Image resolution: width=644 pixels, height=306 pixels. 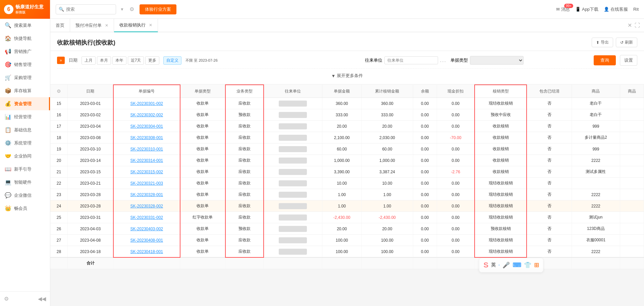 I want to click on cell-r6-c8: 0.00, so click(x=425, y=172).